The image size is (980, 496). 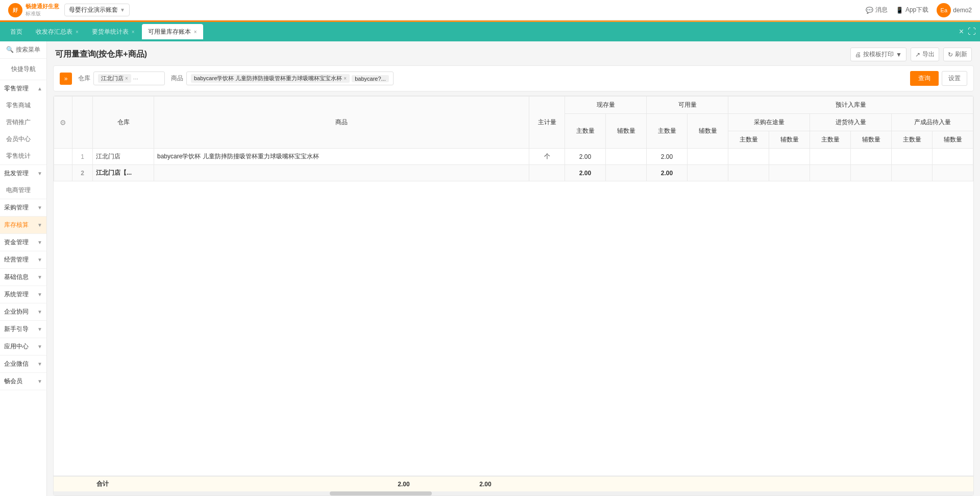 I want to click on tab-home-label: 首页, so click(x=16, y=32).